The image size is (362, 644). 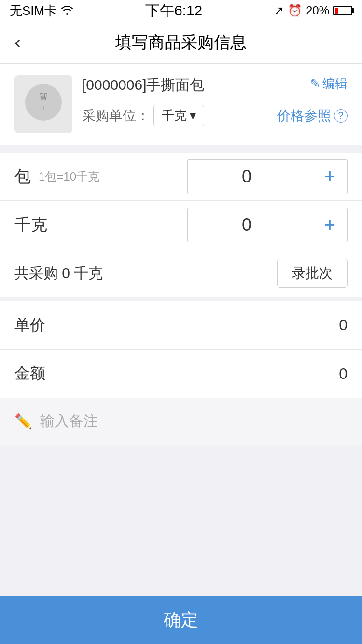 I want to click on wifi-icon, so click(x=67, y=11).